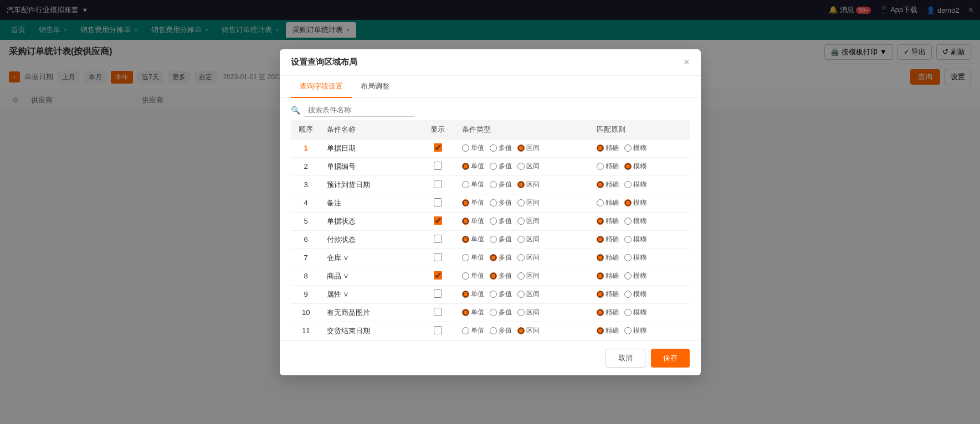 Image resolution: width=980 pixels, height=424 pixels. Describe the element at coordinates (321, 86) in the screenshot. I see `tab-query-fields-label: 查询字段设置` at that location.